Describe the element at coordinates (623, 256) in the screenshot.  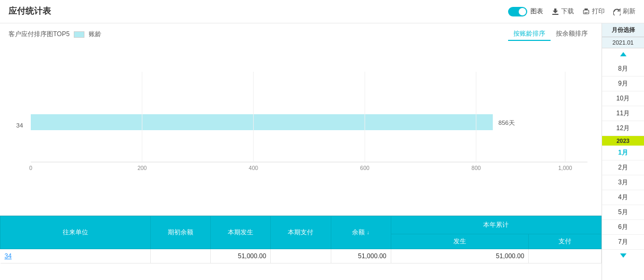
I see `sidebar-down-button` at that location.